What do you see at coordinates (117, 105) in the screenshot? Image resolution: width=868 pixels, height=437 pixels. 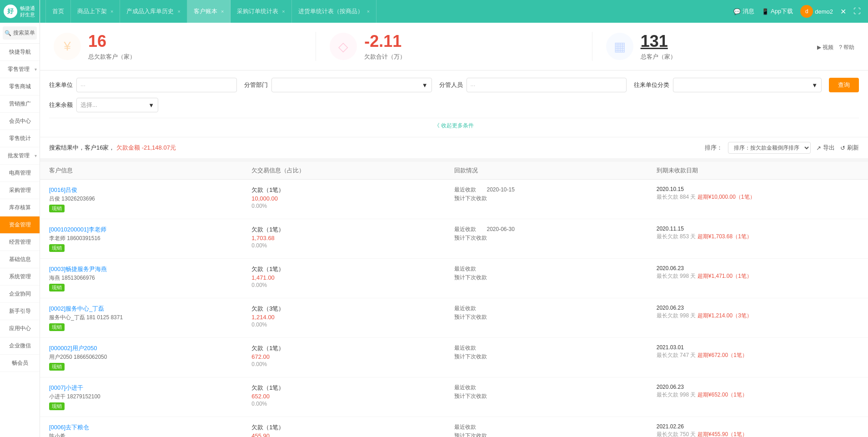 I see `balance-select: 选择... ▼` at bounding box center [117, 105].